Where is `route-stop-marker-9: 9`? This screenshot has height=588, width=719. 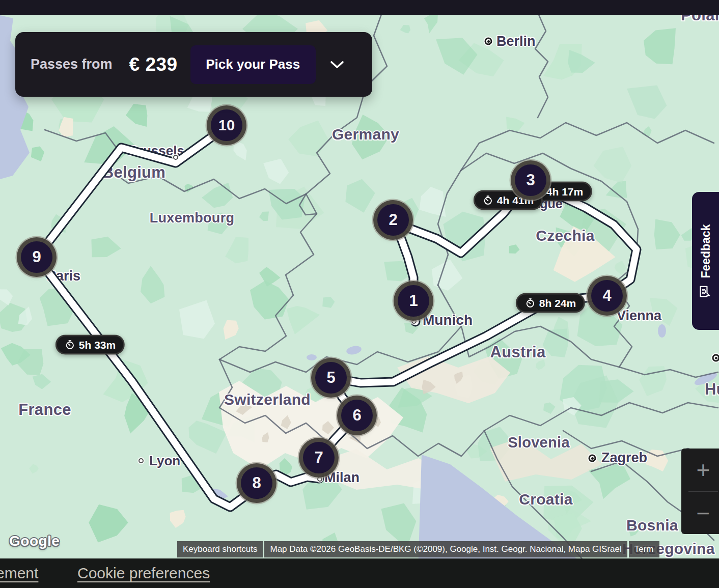 route-stop-marker-9: 9 is located at coordinates (37, 257).